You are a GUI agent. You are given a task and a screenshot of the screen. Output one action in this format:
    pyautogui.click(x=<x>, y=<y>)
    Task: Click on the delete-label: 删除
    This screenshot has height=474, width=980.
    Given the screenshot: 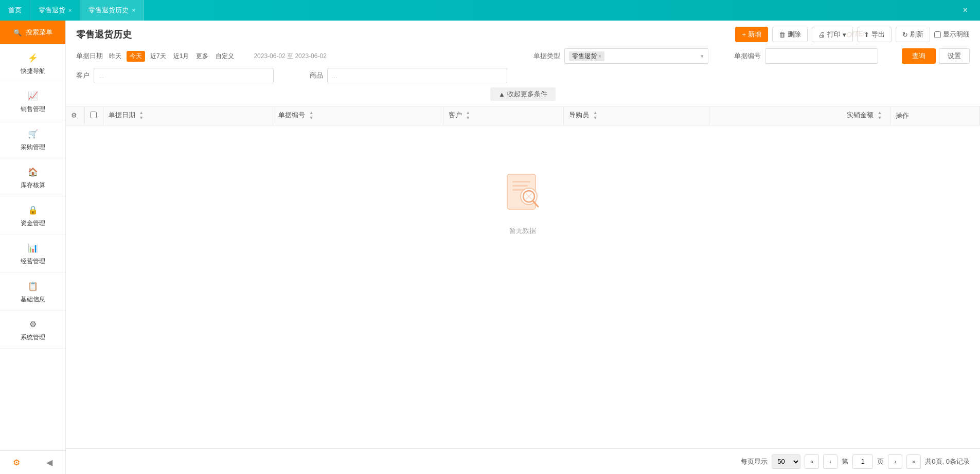 What is the action you would take?
    pyautogui.click(x=794, y=34)
    